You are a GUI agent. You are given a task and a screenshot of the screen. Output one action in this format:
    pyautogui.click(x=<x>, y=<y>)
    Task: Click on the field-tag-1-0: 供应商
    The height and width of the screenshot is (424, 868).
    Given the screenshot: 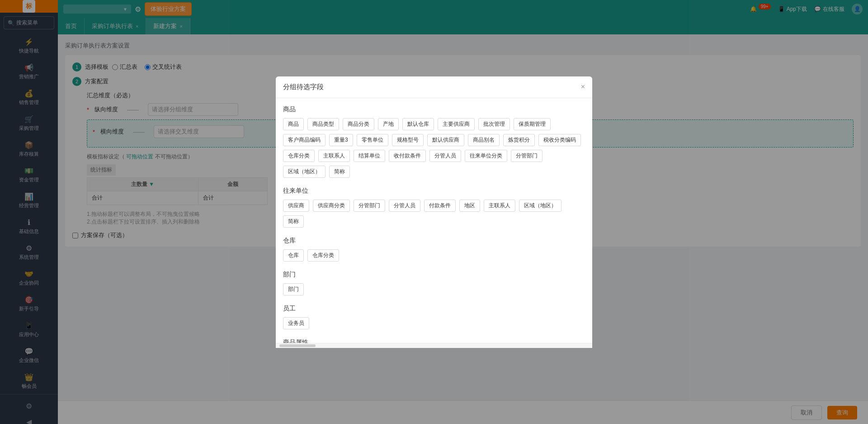 What is the action you would take?
    pyautogui.click(x=296, y=205)
    